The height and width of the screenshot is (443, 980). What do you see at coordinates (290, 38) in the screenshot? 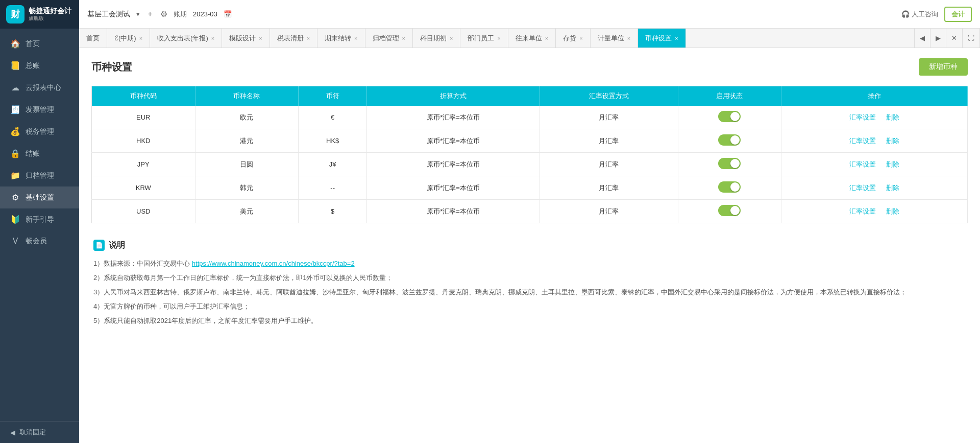
I see `tab-label-tax_clear: 税表清册` at bounding box center [290, 38].